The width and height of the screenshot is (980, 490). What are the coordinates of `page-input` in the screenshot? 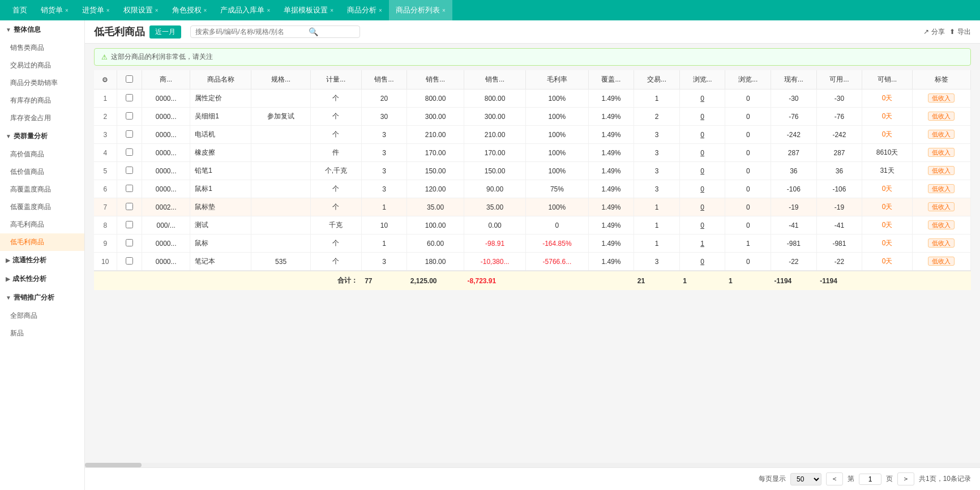 It's located at (870, 479).